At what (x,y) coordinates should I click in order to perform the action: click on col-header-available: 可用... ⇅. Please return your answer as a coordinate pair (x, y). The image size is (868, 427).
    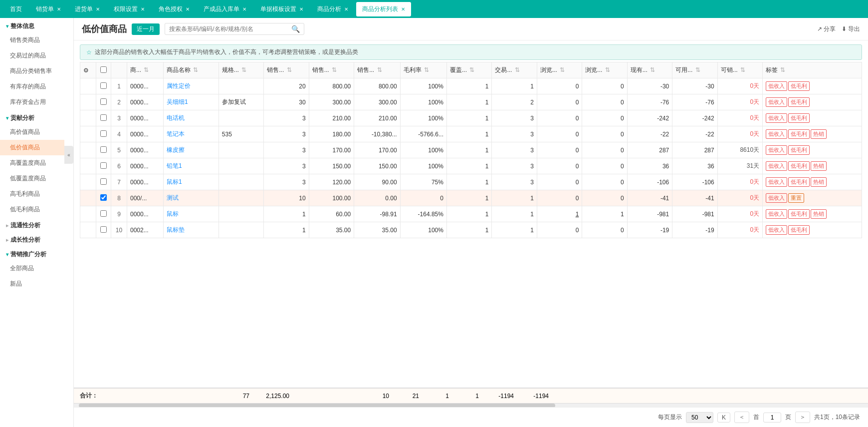
    Looking at the image, I should click on (695, 70).